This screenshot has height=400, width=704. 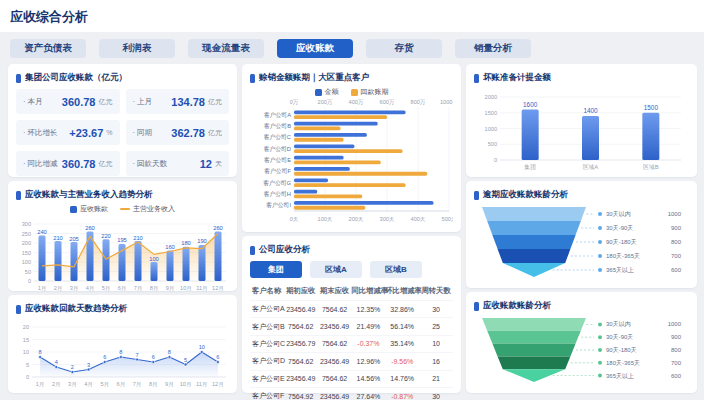 I want to click on bar-value-label: 190, so click(x=202, y=241).